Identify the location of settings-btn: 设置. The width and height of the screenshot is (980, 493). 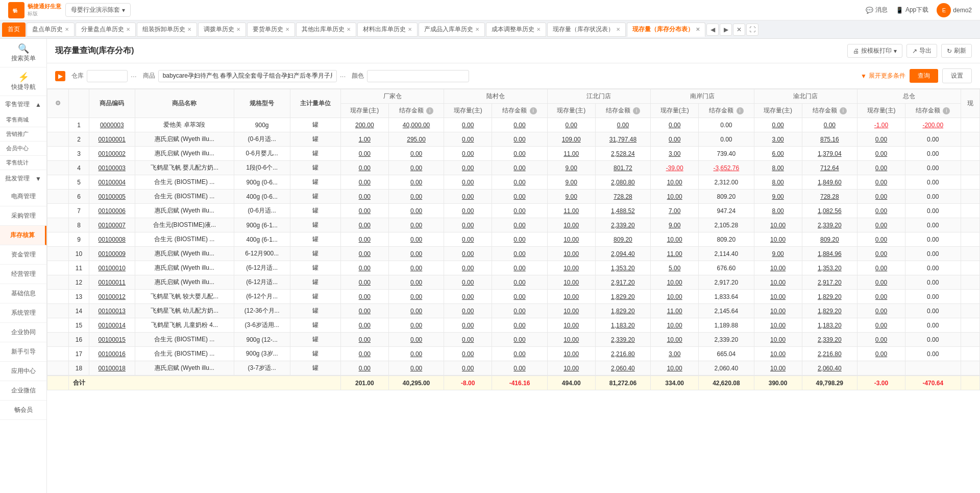
(957, 76).